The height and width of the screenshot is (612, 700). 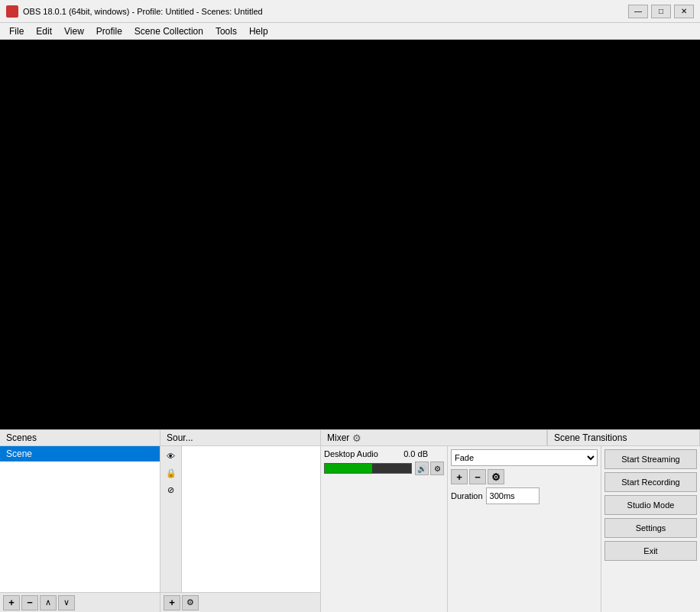 What do you see at coordinates (172, 603) in the screenshot?
I see `source-add-button: +` at bounding box center [172, 603].